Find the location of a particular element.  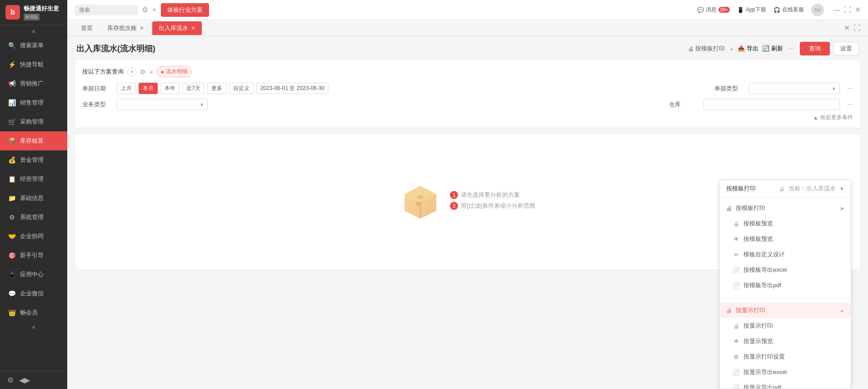

filter-title-text: 按以下方案查询 is located at coordinates (103, 72).